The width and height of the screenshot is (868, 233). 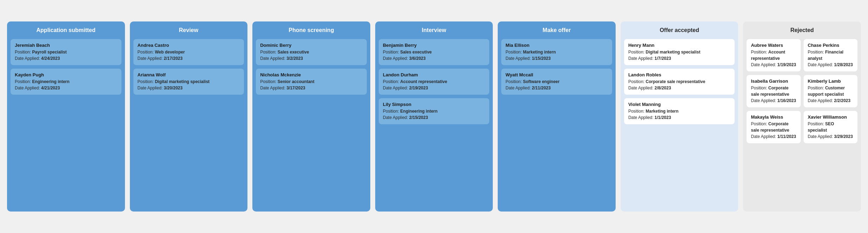 I want to click on card-name: Jeremiah Beach, so click(x=66, y=45).